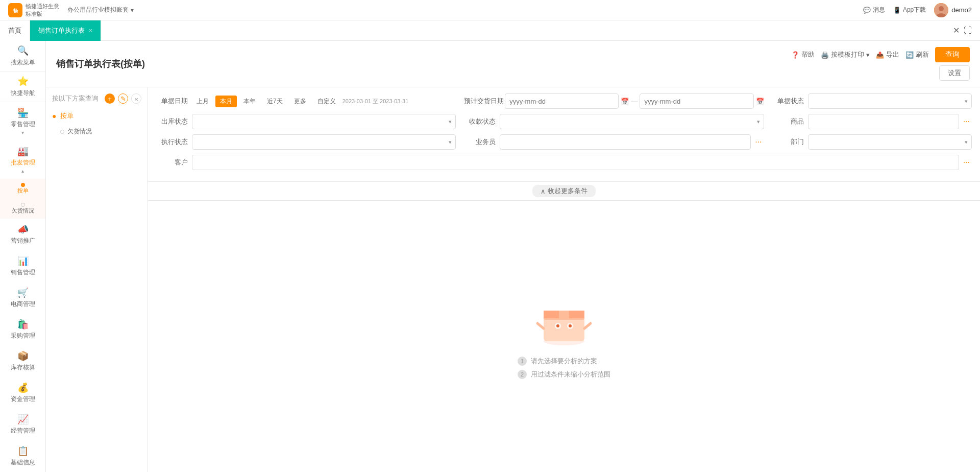 Image resolution: width=980 pixels, height=472 pixels. I want to click on collection-select, so click(632, 122).